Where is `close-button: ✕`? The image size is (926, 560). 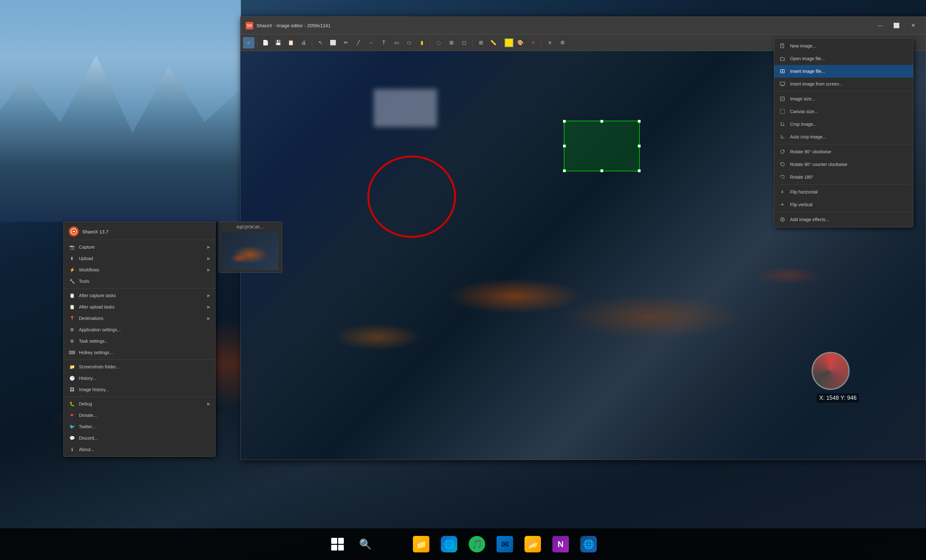 close-button: ✕ is located at coordinates (913, 26).